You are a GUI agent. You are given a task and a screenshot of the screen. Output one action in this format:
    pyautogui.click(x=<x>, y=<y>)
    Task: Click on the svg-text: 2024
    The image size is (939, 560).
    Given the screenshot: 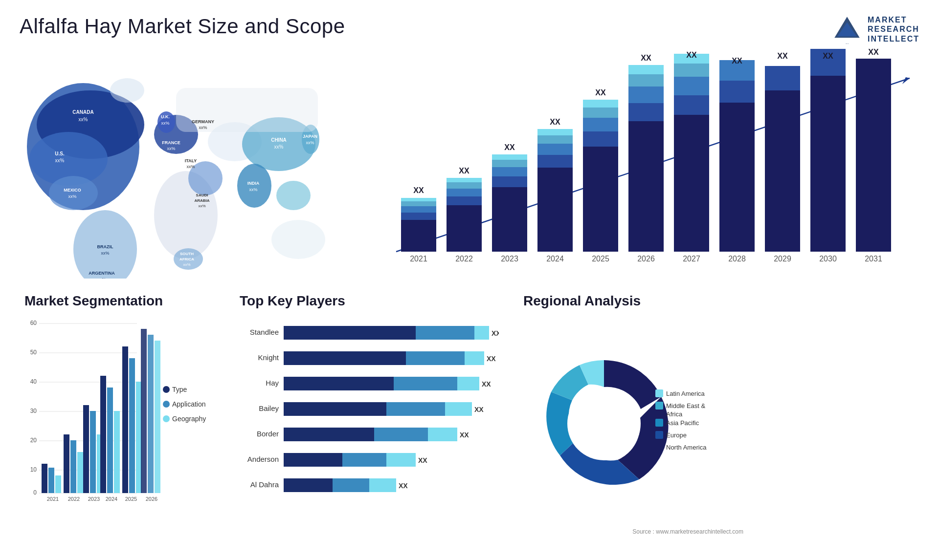 What is the action you would take?
    pyautogui.click(x=112, y=499)
    